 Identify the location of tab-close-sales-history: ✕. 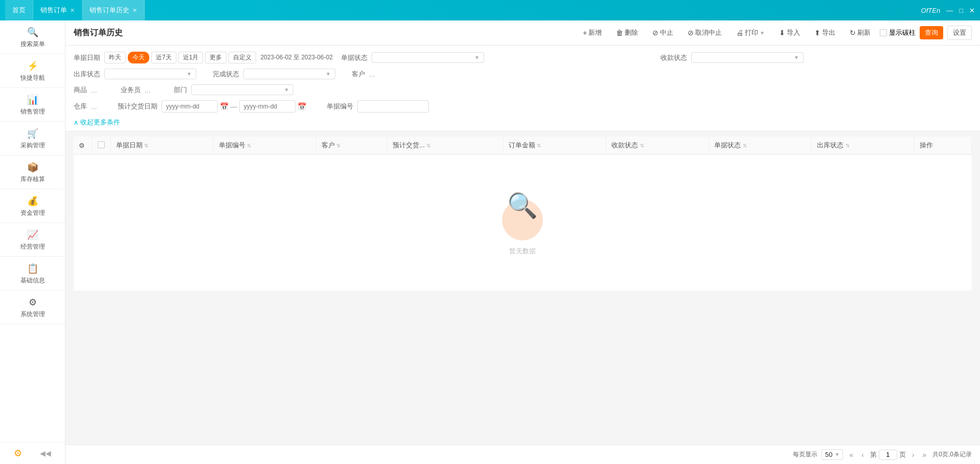
(135, 10).